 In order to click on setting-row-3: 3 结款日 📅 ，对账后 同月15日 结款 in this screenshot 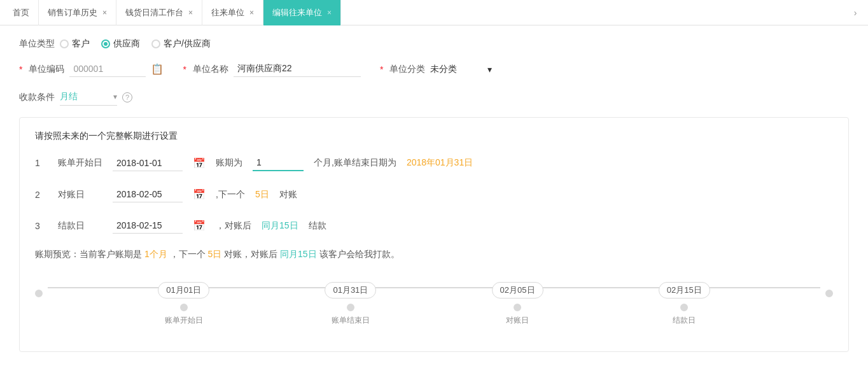, I will do `click(434, 225)`.